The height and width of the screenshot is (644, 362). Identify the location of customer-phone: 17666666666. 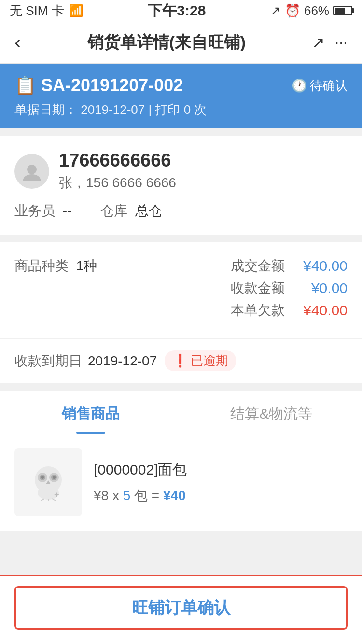
(118, 160).